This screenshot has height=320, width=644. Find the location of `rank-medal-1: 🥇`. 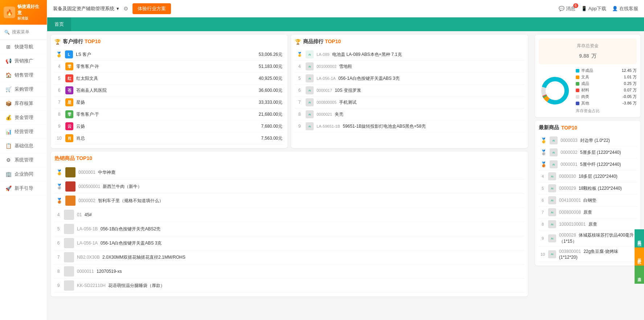

rank-medal-1: 🥇 is located at coordinates (59, 54).